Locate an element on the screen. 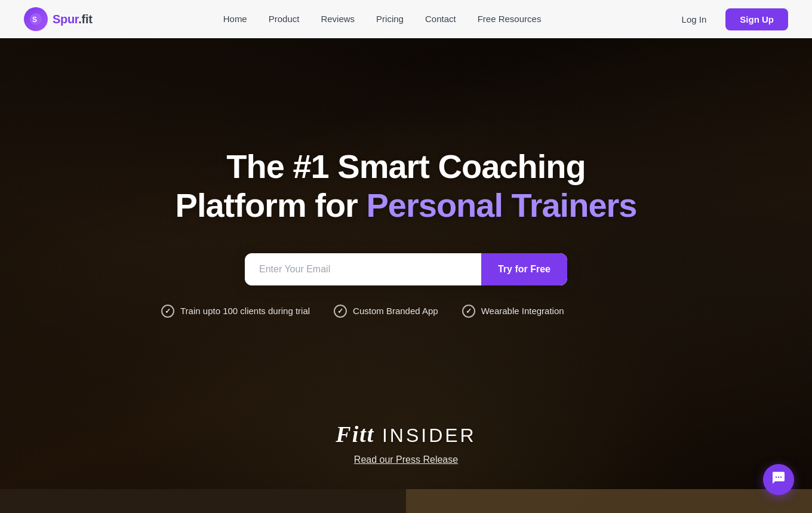 The width and height of the screenshot is (812, 513). feature-item-clients: Train upto 100 clients during trial is located at coordinates (235, 311).